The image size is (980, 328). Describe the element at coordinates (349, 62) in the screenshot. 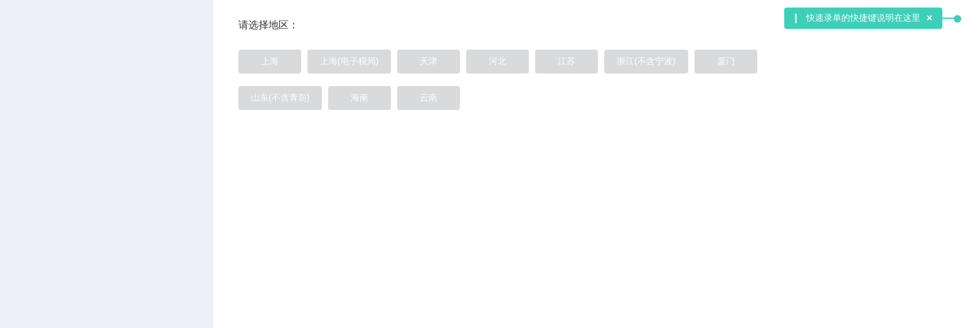

I see `region-btn-shanghai-etax: 上海(电子税局)` at that location.